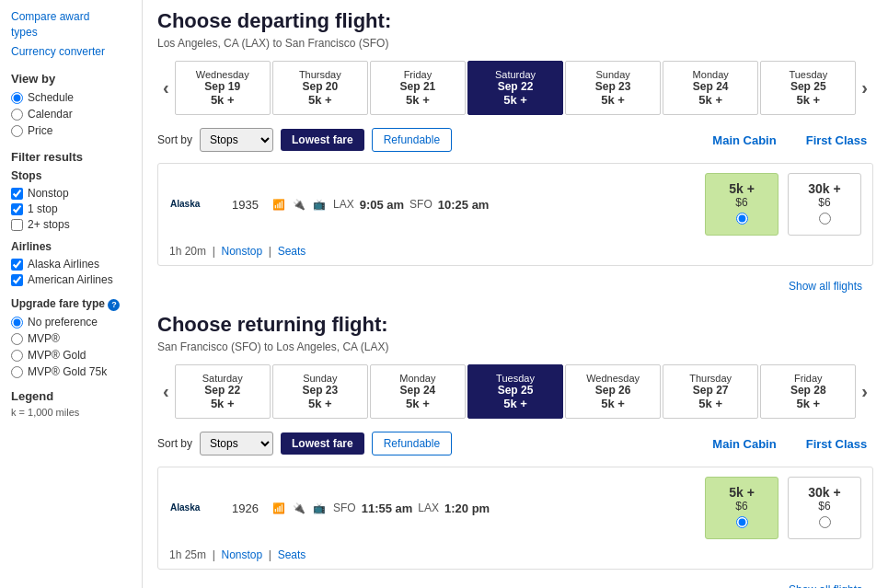 This screenshot has width=888, height=588. What do you see at coordinates (418, 88) in the screenshot?
I see `date-cell-2: Friday Sep 21 5k +` at bounding box center [418, 88].